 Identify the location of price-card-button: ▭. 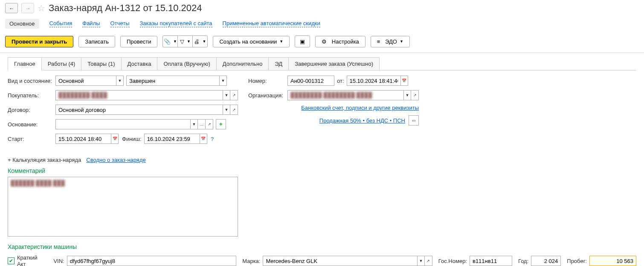
(414, 120).